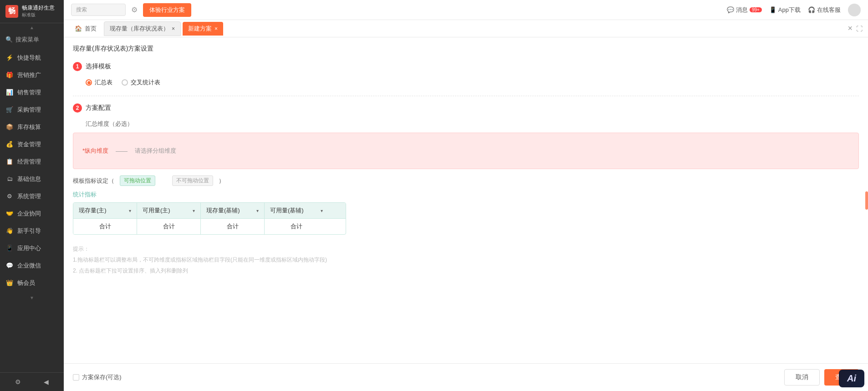 This screenshot has width=868, height=391. Describe the element at coordinates (32, 40) in the screenshot. I see `sidebar-search: 🔍 搜索菜单` at that location.